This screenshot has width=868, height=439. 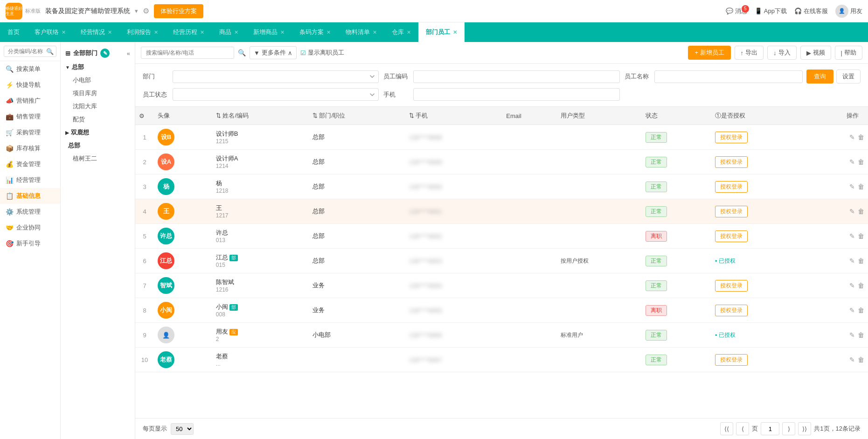 I want to click on user-area: 👤 用友, so click(x=849, y=11).